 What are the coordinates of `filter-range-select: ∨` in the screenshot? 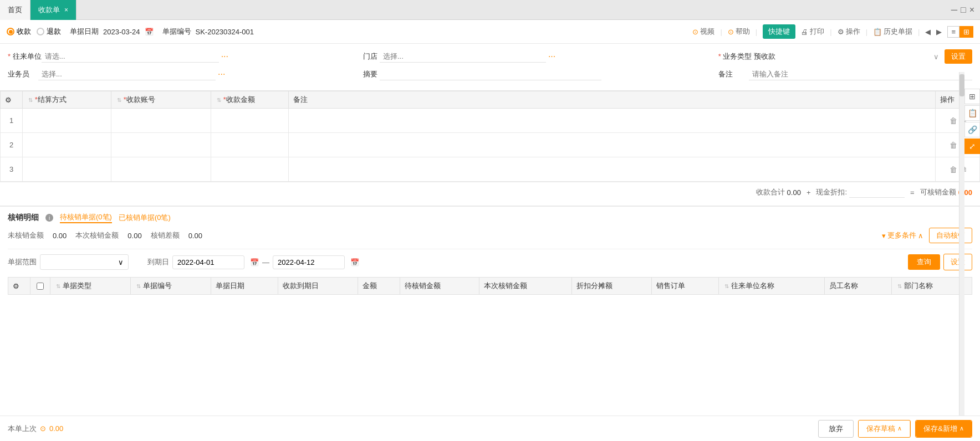 It's located at (84, 262).